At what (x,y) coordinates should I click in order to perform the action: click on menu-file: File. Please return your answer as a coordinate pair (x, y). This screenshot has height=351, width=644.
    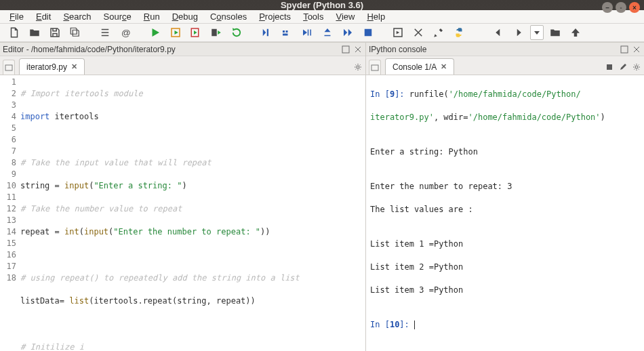
    Looking at the image, I should click on (16, 16).